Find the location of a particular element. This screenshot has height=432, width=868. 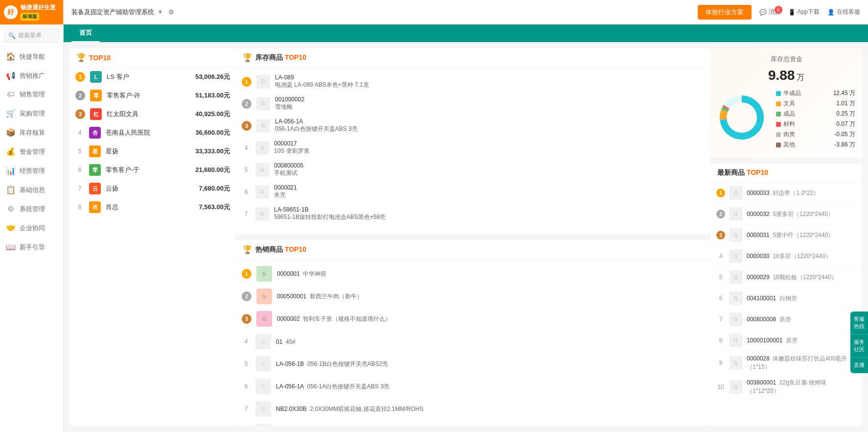

stock-product-item: 2 G 001000002 雪地靴 is located at coordinates (473, 104).